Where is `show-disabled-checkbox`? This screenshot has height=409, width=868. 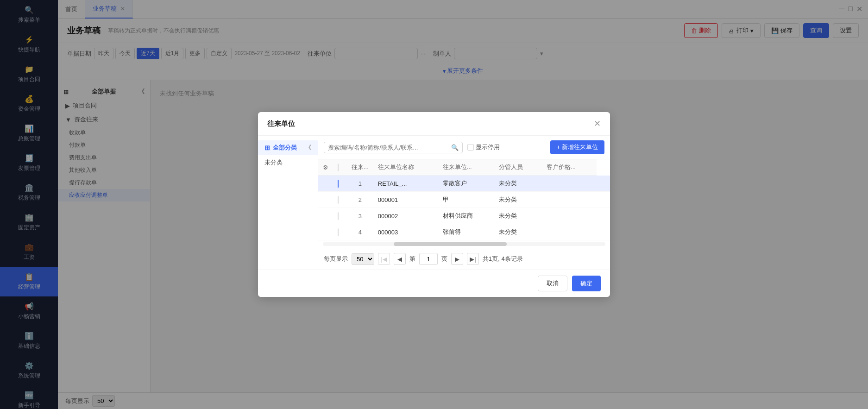
show-disabled-checkbox is located at coordinates (471, 147).